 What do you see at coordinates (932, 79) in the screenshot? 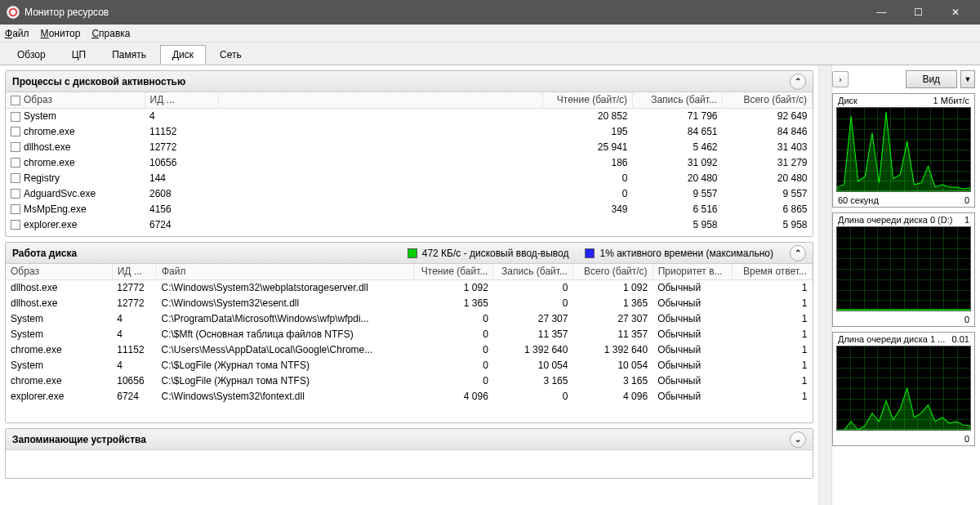
I see `view-button: Вид` at bounding box center [932, 79].